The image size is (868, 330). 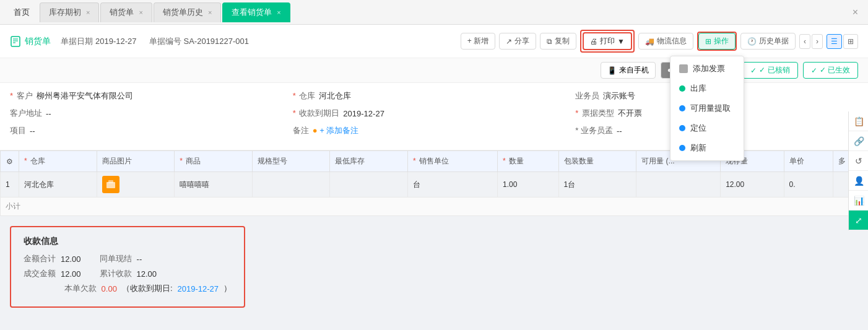 I want to click on nav-arrows: ‹ ›, so click(x=811, y=41).